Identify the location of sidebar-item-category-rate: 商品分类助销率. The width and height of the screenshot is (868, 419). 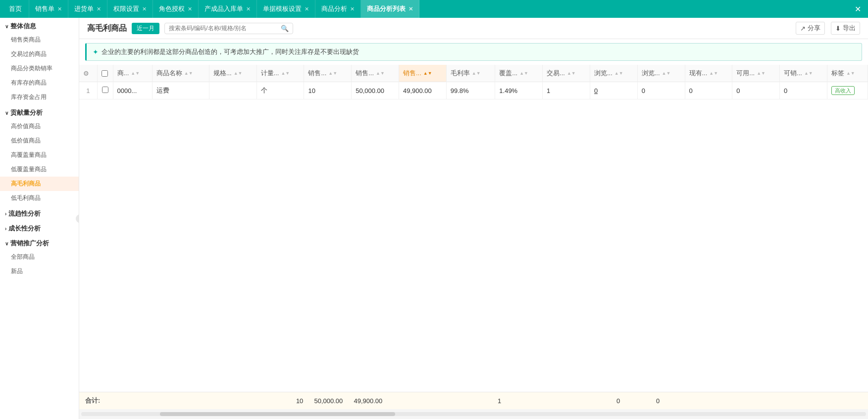
(40, 68).